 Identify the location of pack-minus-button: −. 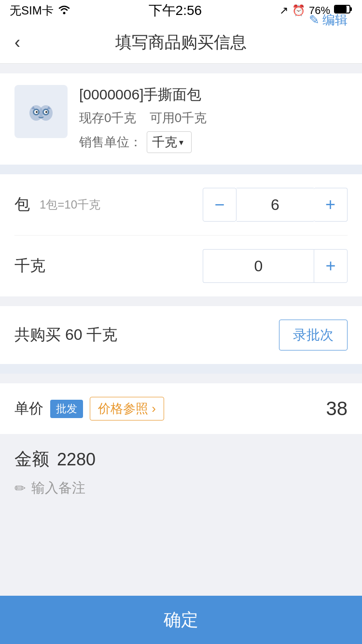
(220, 205).